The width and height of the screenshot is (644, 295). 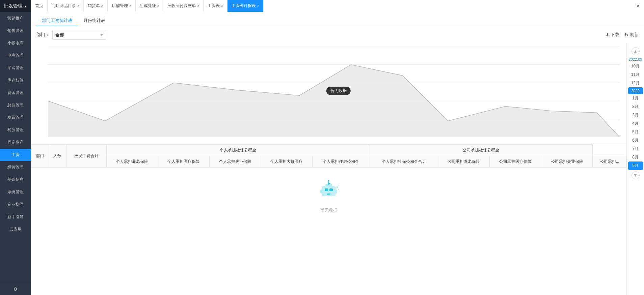 I want to click on month-item: 8月, so click(x=636, y=157).